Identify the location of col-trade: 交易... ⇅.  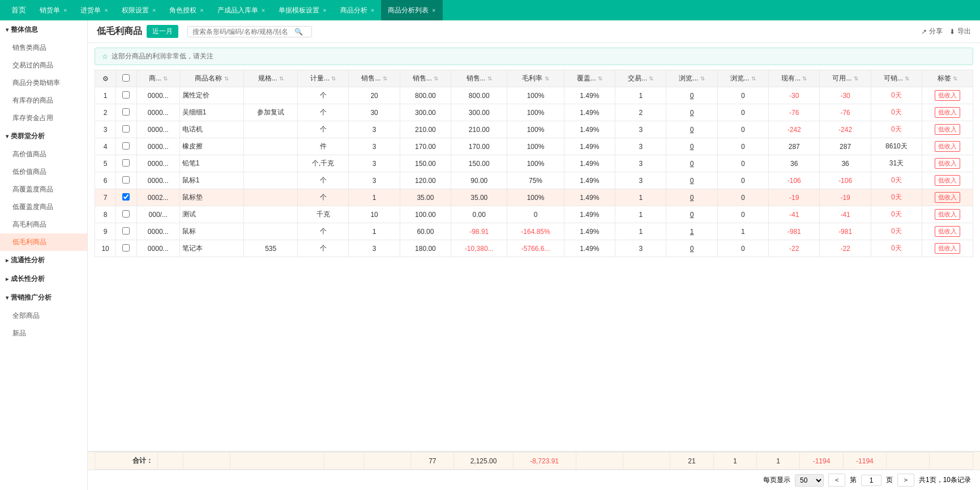
(641, 79).